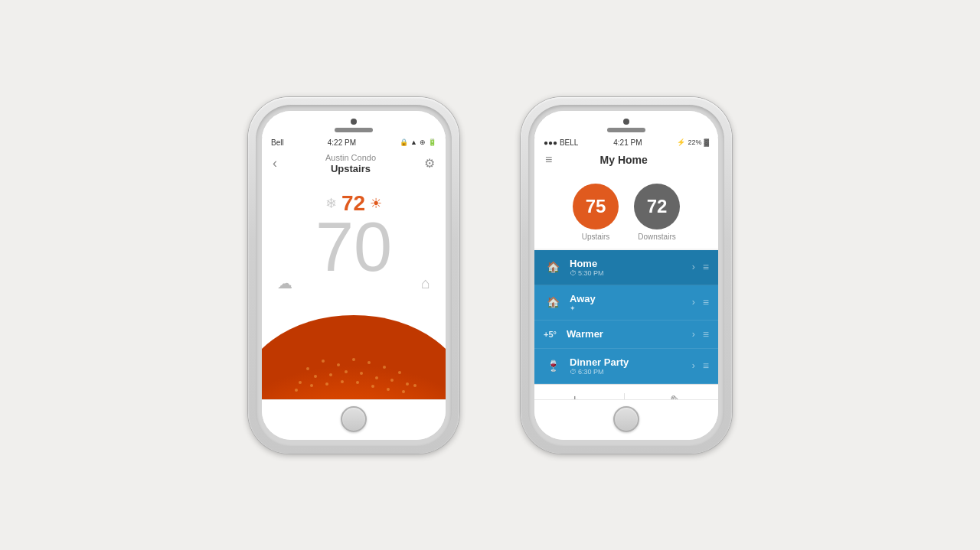 The height and width of the screenshot is (550, 980). What do you see at coordinates (626, 160) in the screenshot?
I see `phone2-navbar: ≡ My Home` at bounding box center [626, 160].